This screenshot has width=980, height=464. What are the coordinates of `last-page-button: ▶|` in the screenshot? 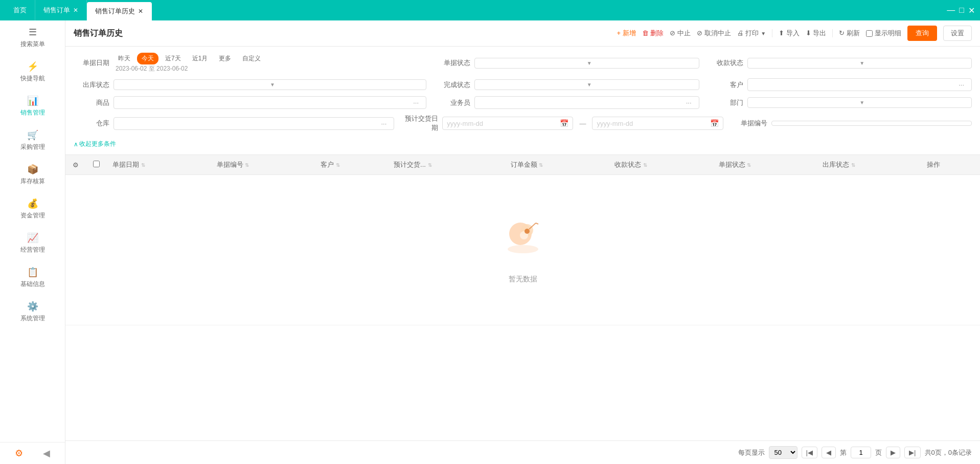 It's located at (912, 452).